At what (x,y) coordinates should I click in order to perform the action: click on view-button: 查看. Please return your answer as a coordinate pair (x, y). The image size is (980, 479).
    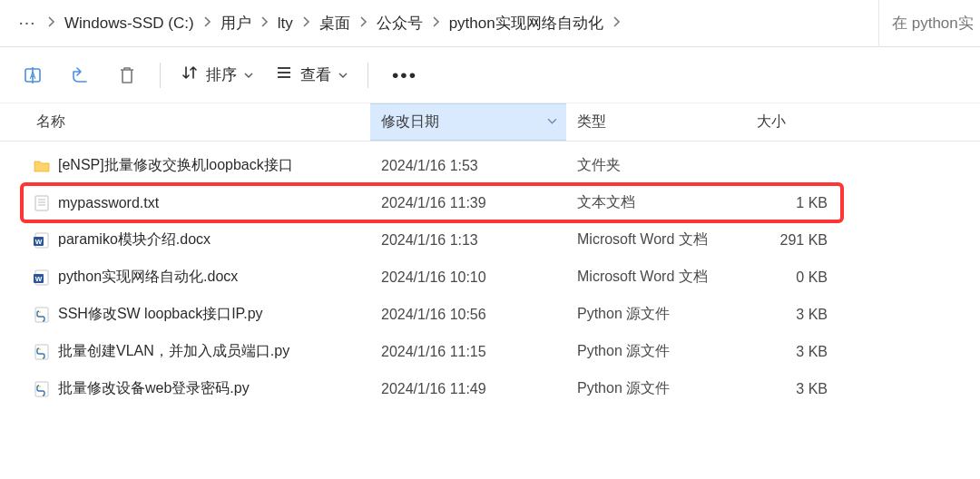
    Looking at the image, I should click on (311, 75).